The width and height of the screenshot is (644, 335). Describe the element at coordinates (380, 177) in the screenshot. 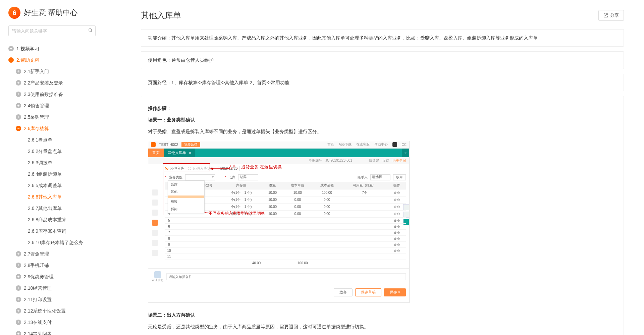

I see `op-input: 请选择` at that location.